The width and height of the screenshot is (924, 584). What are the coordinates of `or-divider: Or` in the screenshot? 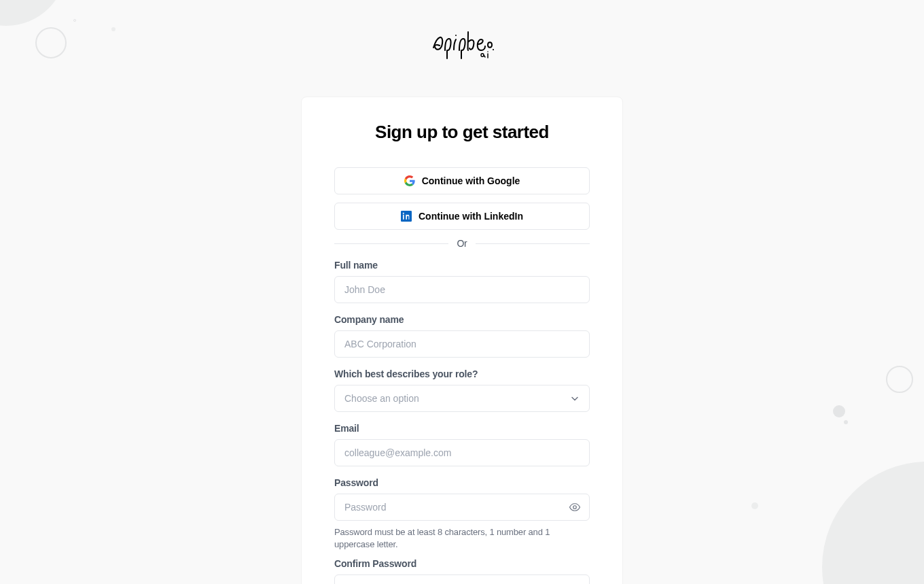 It's located at (462, 243).